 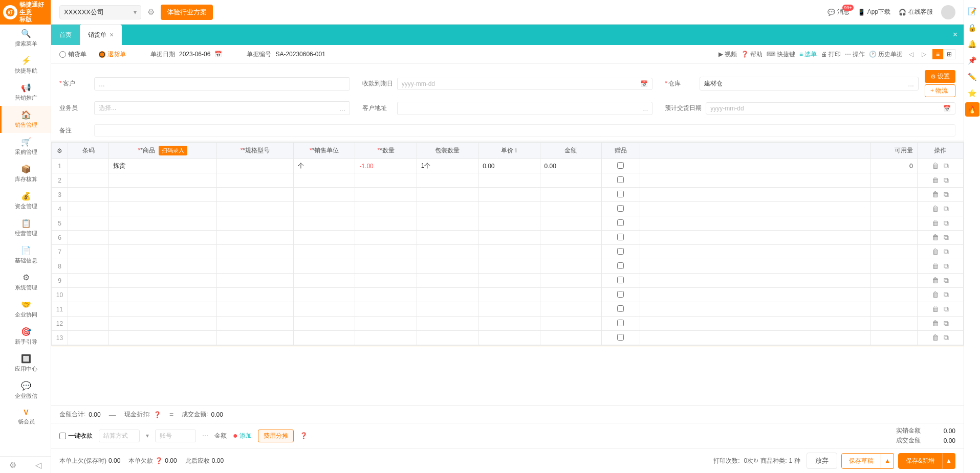 What do you see at coordinates (26, 363) in the screenshot?
I see `sidebar-item-apps: 🔲 应用中心` at bounding box center [26, 363].